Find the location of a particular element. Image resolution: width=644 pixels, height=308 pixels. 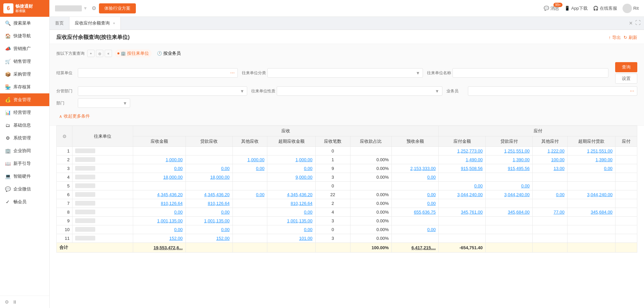

set-button: 设置 is located at coordinates (626, 79).